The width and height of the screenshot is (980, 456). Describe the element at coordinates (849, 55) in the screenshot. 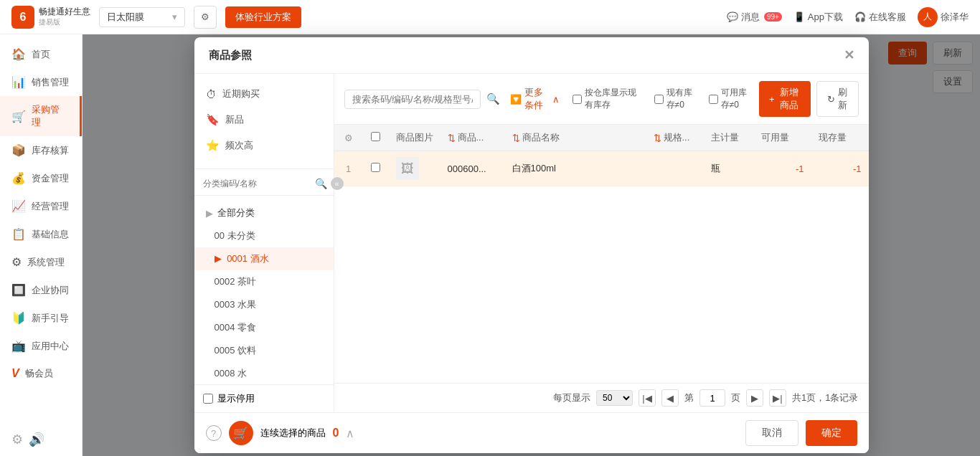

I see `modal-close-button: ✕` at that location.